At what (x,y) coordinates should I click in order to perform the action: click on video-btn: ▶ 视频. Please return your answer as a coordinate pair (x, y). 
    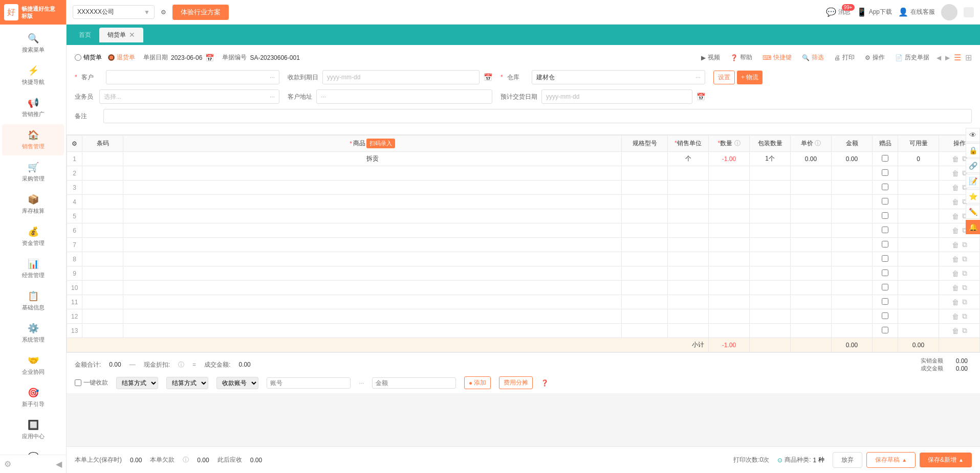
    Looking at the image, I should click on (710, 57).